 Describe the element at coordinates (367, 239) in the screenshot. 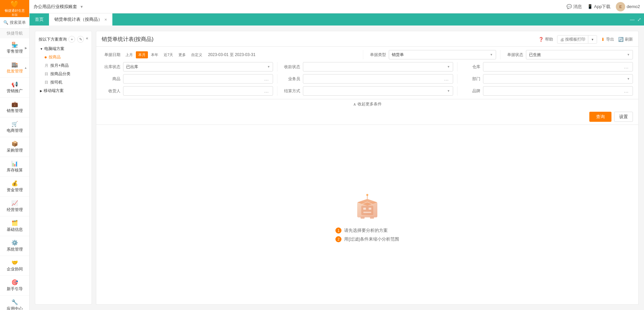

I see `empty-step-2: 2 用[过滤]条件来缩小分析范围` at that location.